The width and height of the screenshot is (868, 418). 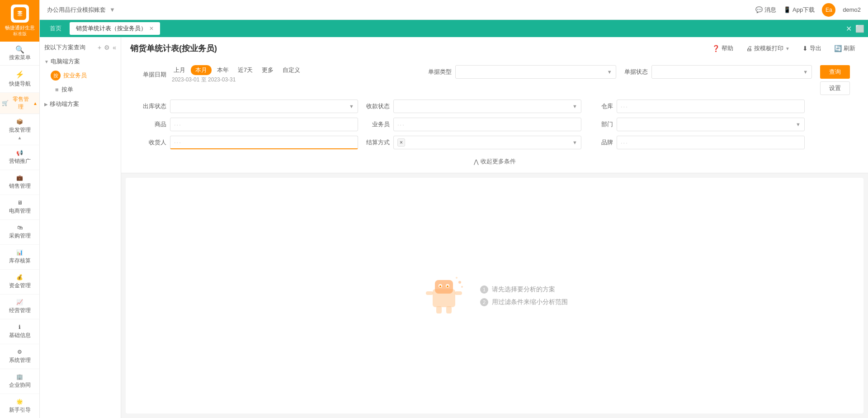 What do you see at coordinates (20, 186) in the screenshot?
I see `sidebar-item-label: 销售管理` at bounding box center [20, 186].